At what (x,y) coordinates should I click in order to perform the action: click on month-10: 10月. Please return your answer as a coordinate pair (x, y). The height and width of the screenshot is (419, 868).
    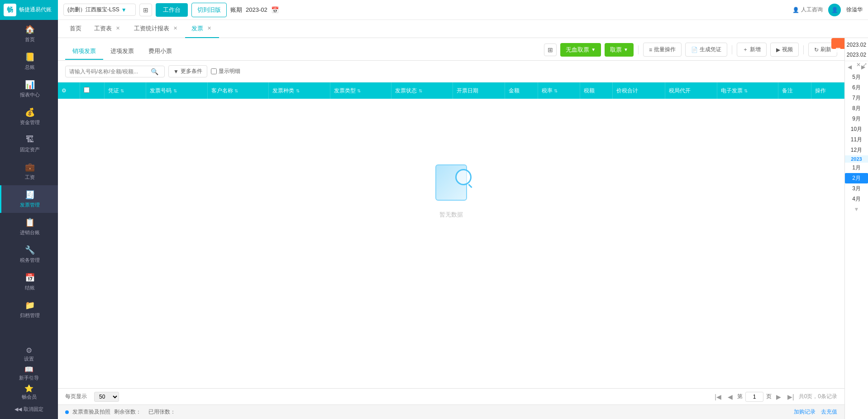
    Looking at the image, I should click on (856, 130).